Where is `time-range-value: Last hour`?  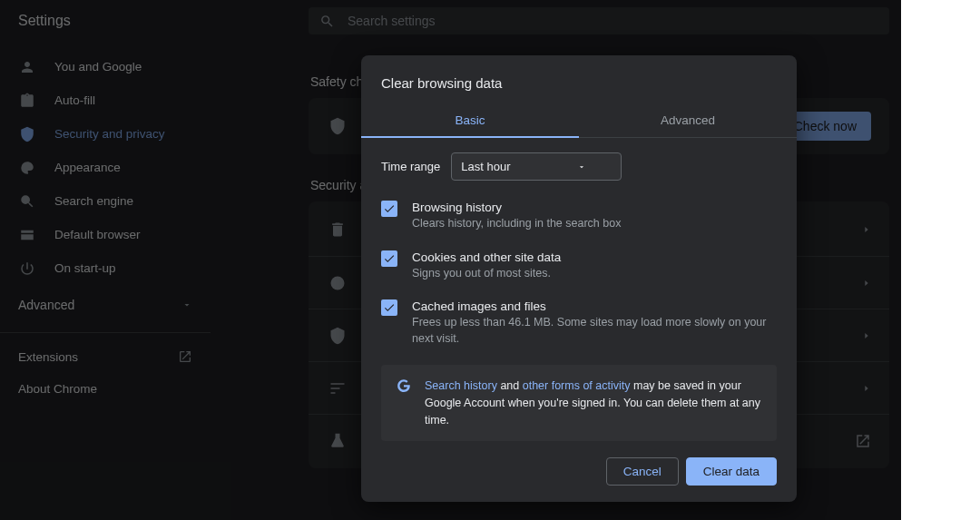
time-range-value: Last hour is located at coordinates (485, 167).